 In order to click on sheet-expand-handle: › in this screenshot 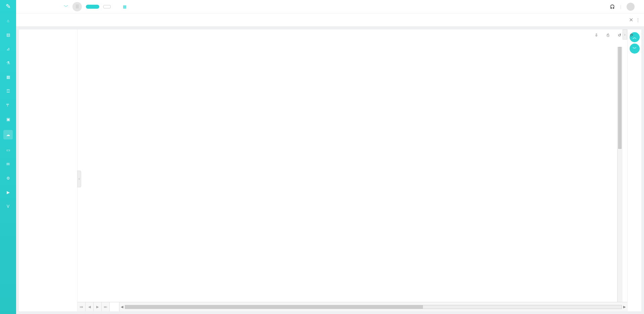, I will do `click(625, 35)`.